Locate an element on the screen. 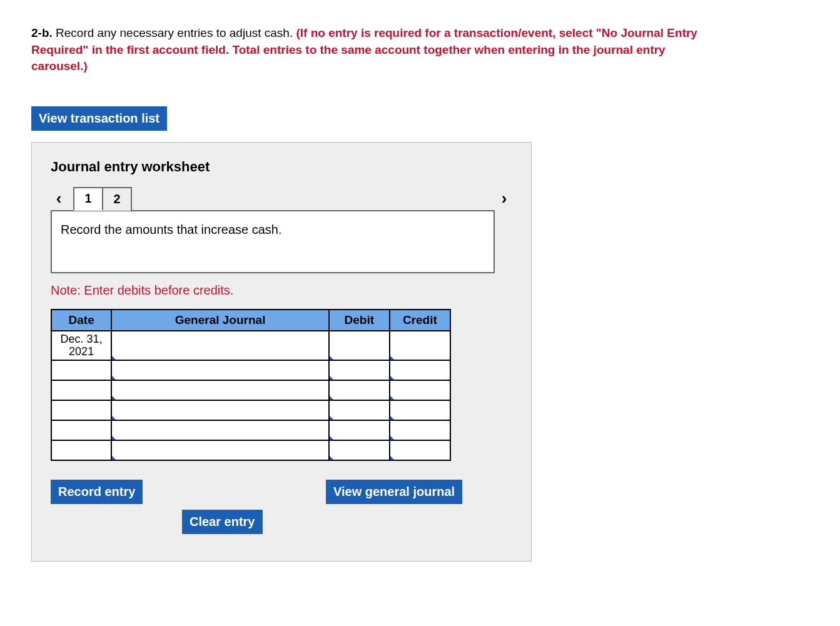  header-date: Date is located at coordinates (81, 320).